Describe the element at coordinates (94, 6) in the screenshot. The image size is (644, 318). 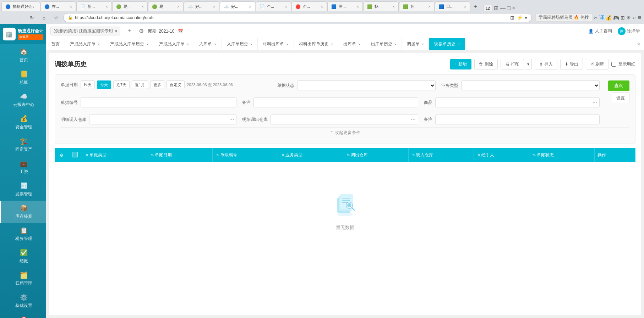
I see `browser-tab-3: 📄 新... ×` at that location.